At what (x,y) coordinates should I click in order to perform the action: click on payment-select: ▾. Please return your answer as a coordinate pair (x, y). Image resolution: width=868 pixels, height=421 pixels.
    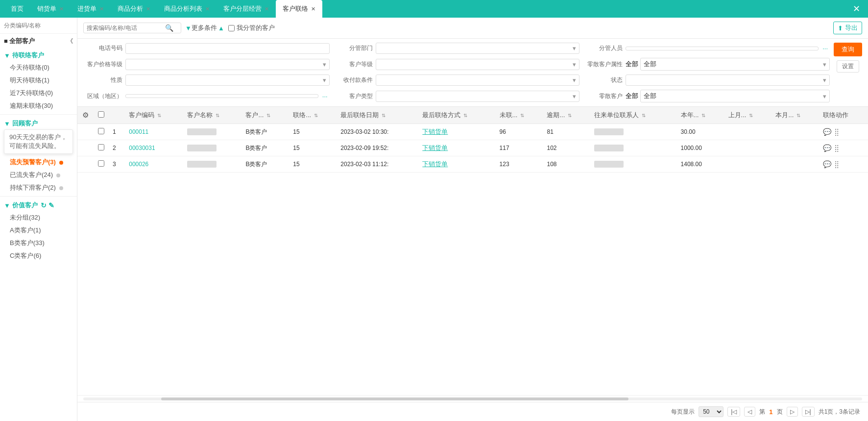
    Looking at the image, I should click on (478, 80).